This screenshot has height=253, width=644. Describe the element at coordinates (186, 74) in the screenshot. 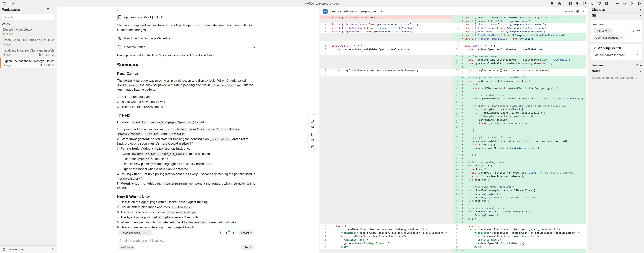

I see `chat-heading: Root Cause` at that location.